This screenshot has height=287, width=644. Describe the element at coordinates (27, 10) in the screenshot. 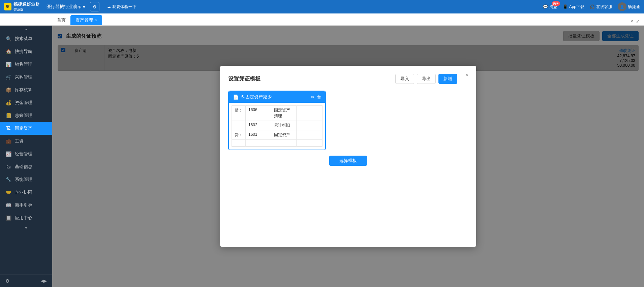

I see `logo-sub: 普及版` at that location.